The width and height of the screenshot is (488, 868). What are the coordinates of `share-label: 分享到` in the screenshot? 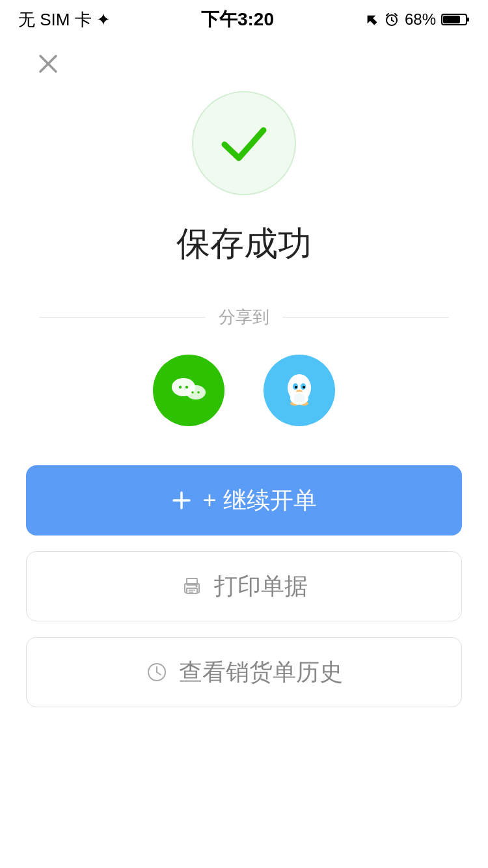 It's located at (244, 318).